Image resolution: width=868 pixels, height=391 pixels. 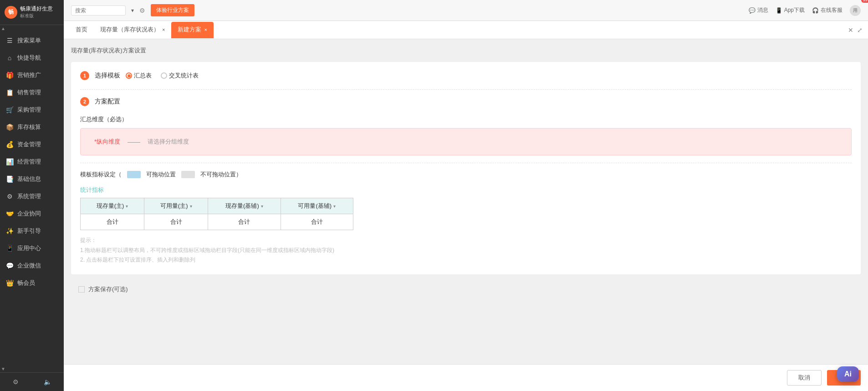 I want to click on stats-cell-3: 合计, so click(x=317, y=222).